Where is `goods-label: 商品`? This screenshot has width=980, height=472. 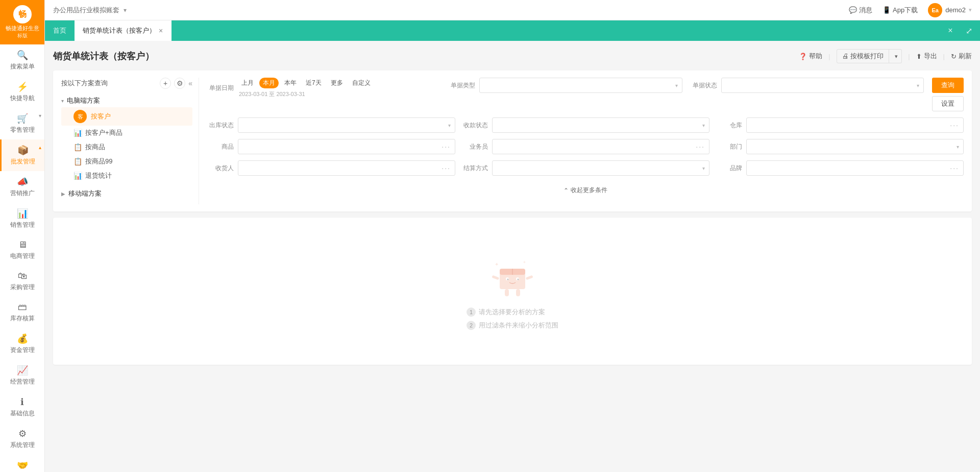 goods-label: 商品 is located at coordinates (220, 147).